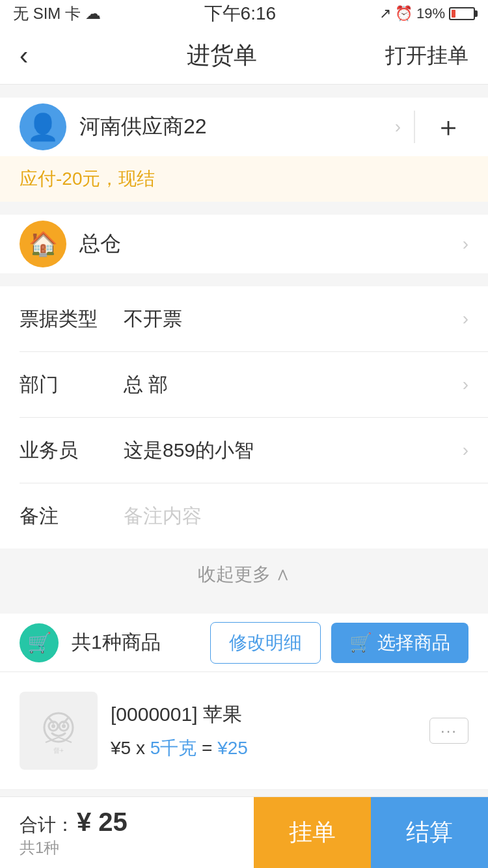 This screenshot has width=488, height=868. What do you see at coordinates (43, 244) in the screenshot?
I see `warehouse-icon-wrap: 🏠` at bounding box center [43, 244].